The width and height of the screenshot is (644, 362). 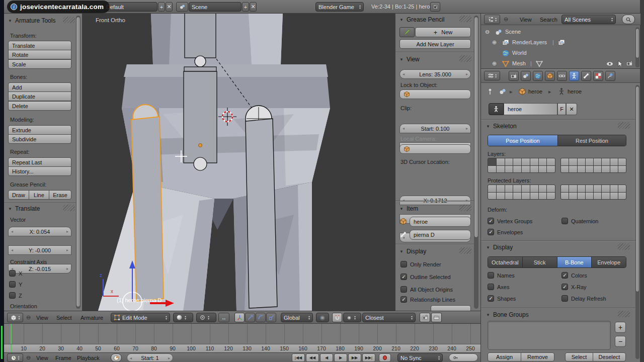 What do you see at coordinates (526, 76) in the screenshot?
I see `tab-scene` at bounding box center [526, 76].